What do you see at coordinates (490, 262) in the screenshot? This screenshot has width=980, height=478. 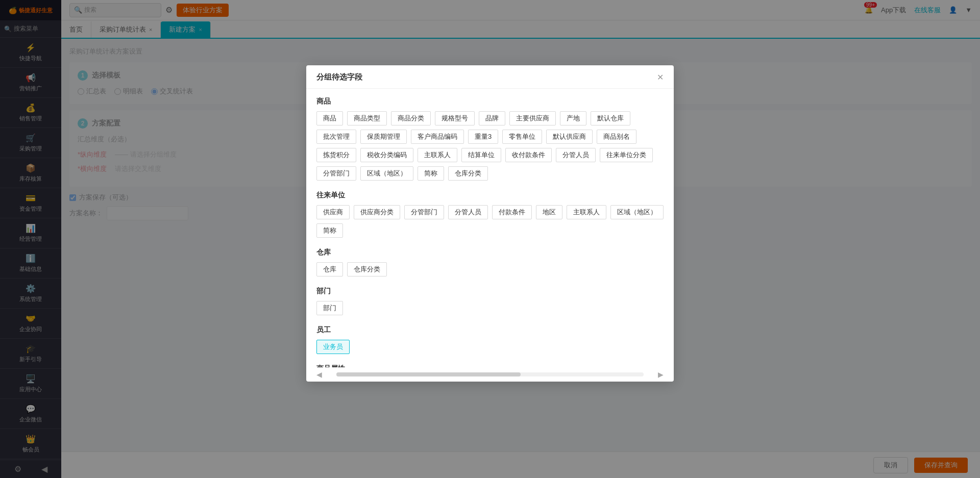 I see `field-section-仓库: 仓库仓库仓库分类` at bounding box center [490, 262].